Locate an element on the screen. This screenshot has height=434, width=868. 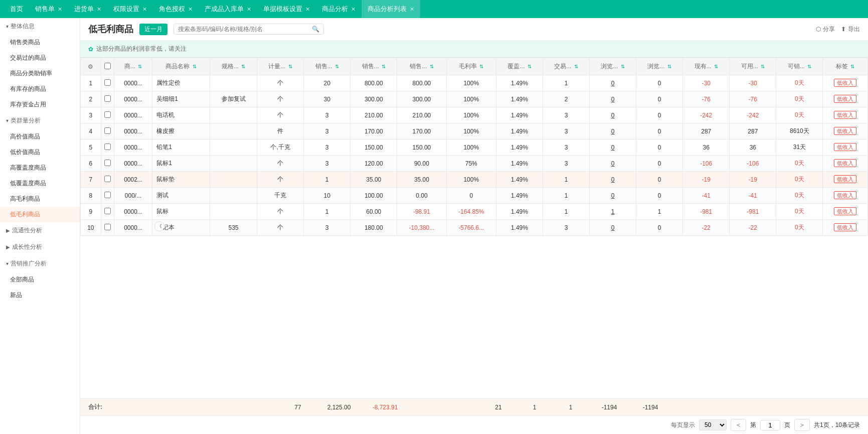
page-size-select: 50 100 200 is located at coordinates (713, 425).